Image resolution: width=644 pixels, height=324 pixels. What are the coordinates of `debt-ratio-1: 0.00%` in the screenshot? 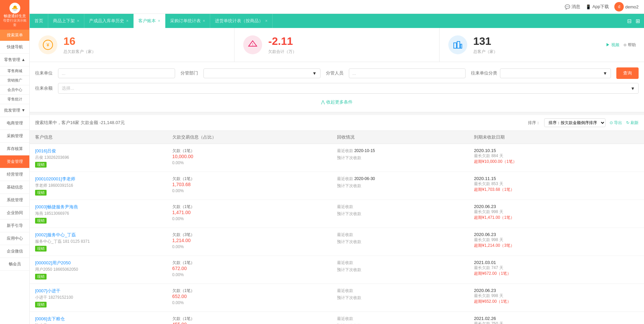 It's located at (255, 191).